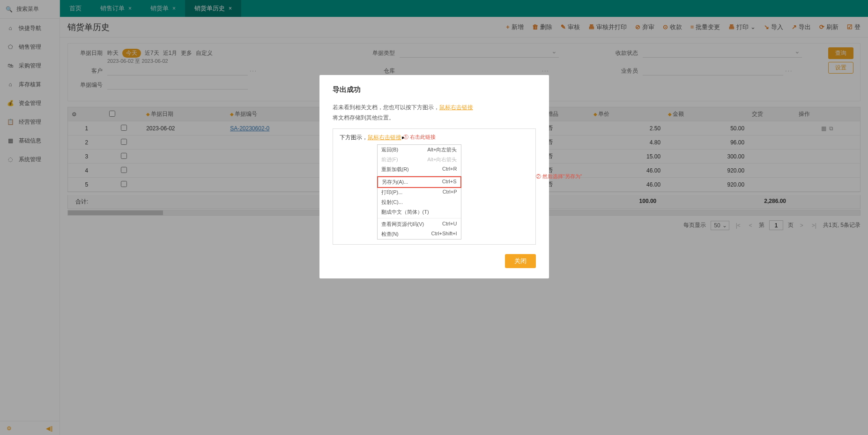 The image size is (868, 435). Describe the element at coordinates (385, 137) in the screenshot. I see `instr-link: 鼠标右击链接` at that location.